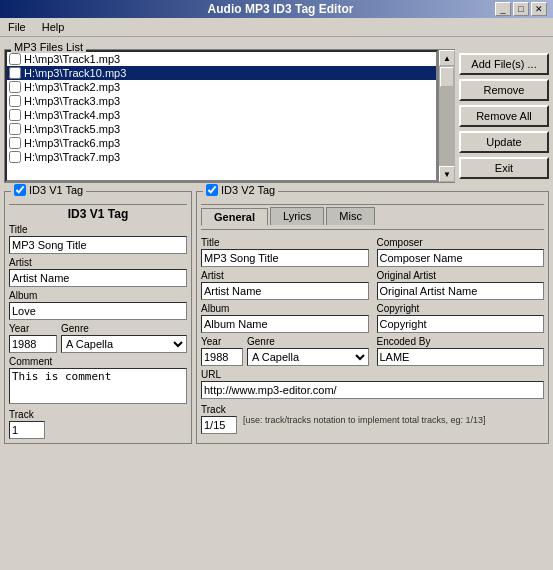 Image resolution: width=553 pixels, height=570 pixels. What do you see at coordinates (461, 291) in the screenshot?
I see `v2-original-artist-input` at bounding box center [461, 291].